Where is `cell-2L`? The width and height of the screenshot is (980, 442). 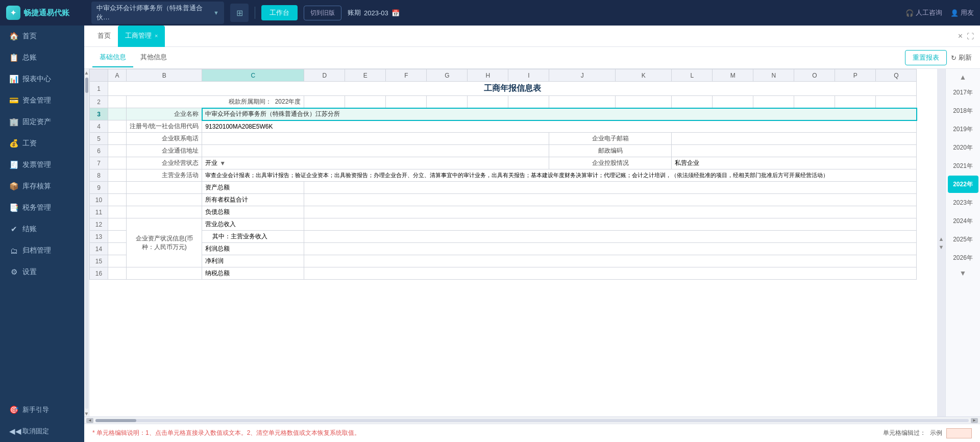
cell-2L is located at coordinates (692, 102).